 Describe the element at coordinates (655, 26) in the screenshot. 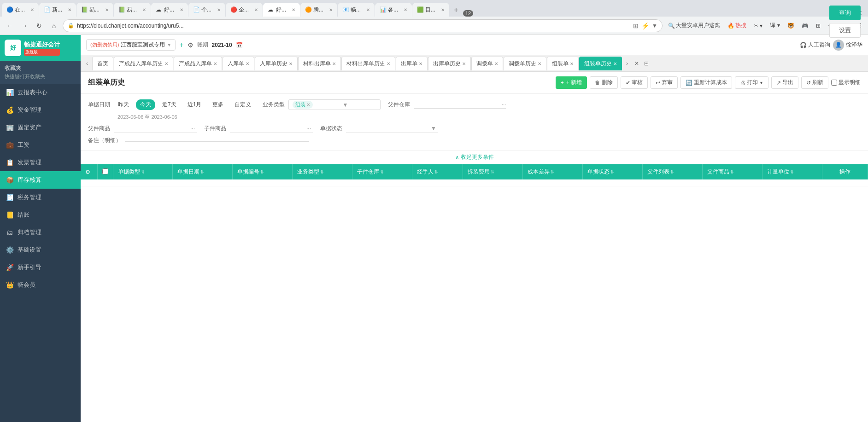

I see `url-dropdown-icon: ▼` at that location.